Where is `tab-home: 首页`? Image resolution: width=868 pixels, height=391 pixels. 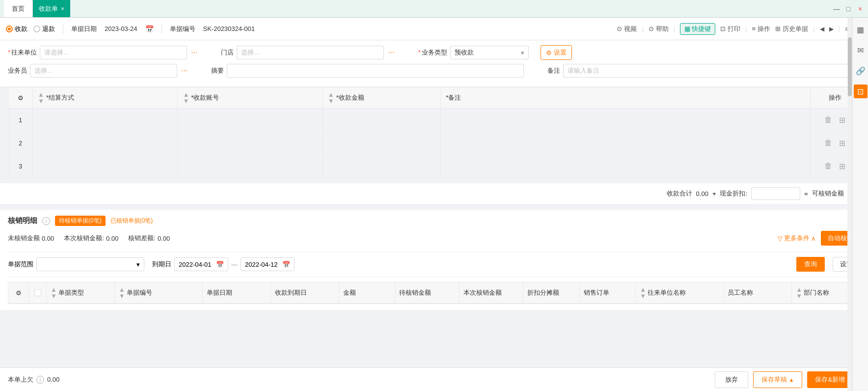
tab-home: 首页 is located at coordinates (19, 9).